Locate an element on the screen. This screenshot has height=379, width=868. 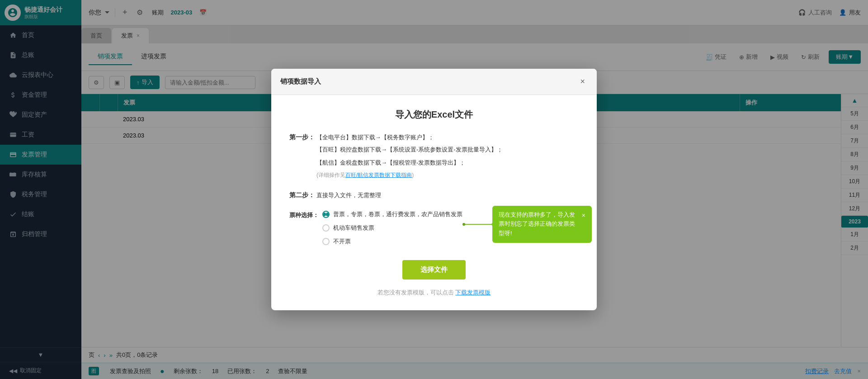
tooltip-close-button: × is located at coordinates (584, 215).